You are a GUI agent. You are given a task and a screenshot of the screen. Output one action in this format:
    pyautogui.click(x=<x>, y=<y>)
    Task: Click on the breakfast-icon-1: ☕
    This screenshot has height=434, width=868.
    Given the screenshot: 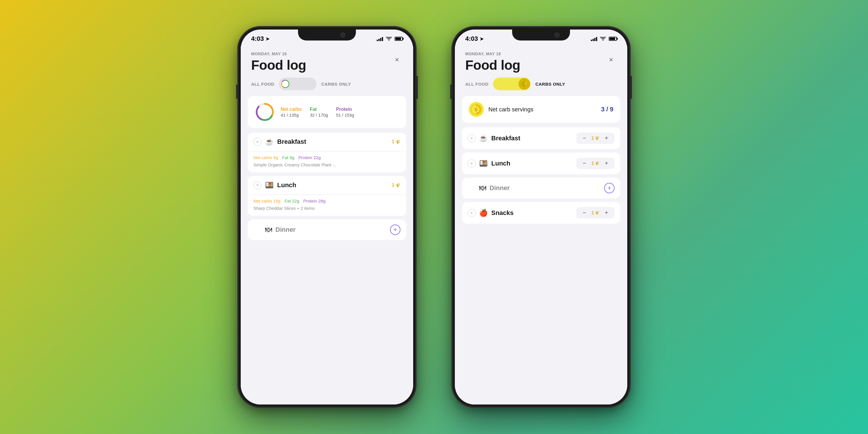 What is the action you would take?
    pyautogui.click(x=270, y=142)
    